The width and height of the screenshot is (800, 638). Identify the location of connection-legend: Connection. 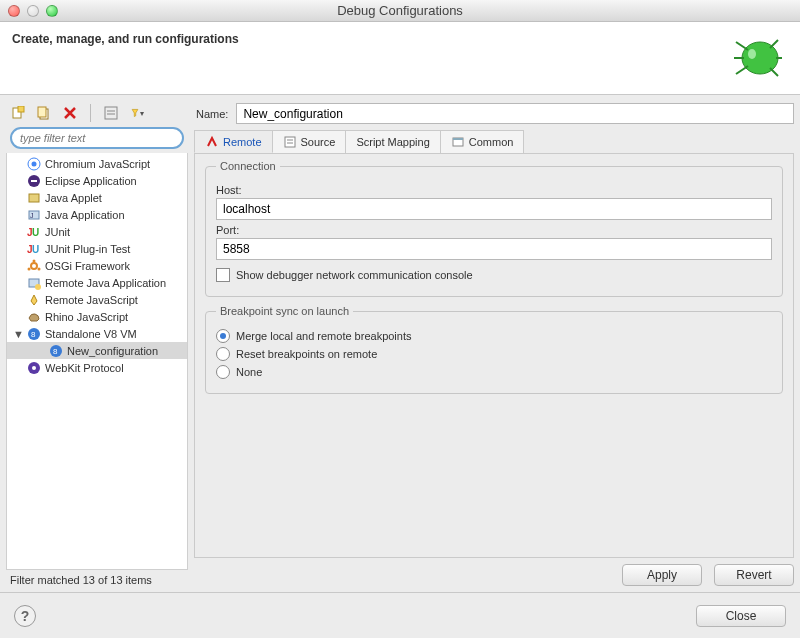
(248, 166).